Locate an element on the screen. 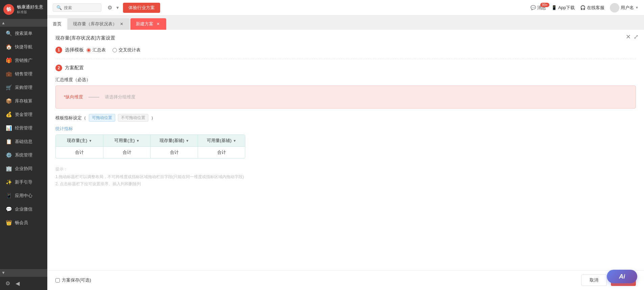  sidebar-item-label: 库存核算 is located at coordinates (24, 101).